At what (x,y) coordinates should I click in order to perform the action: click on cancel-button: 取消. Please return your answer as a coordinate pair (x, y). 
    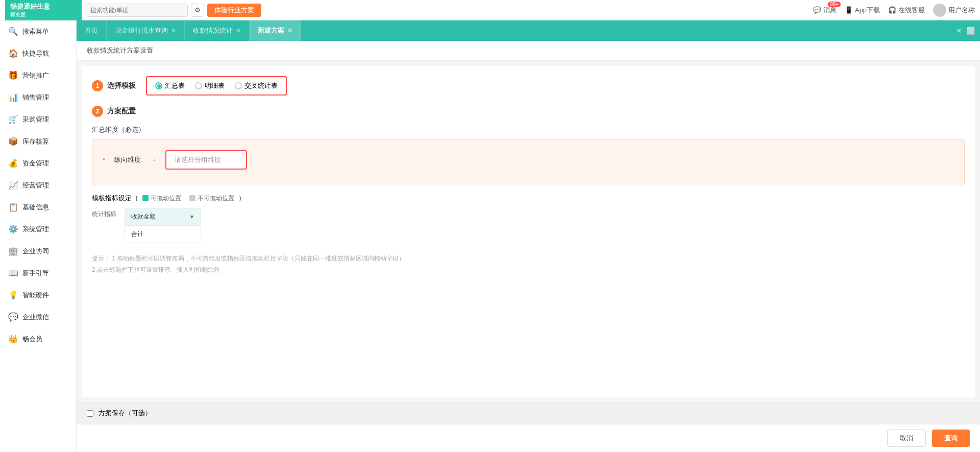
    Looking at the image, I should click on (906, 438).